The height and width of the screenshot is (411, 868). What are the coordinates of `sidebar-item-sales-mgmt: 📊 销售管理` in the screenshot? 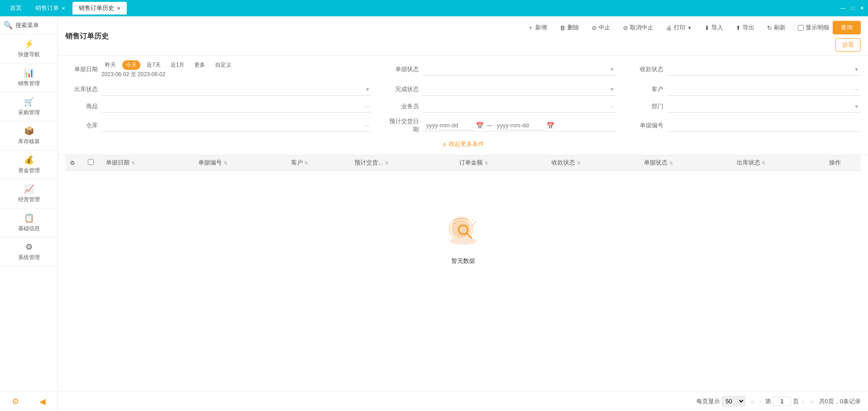 It's located at (29, 78).